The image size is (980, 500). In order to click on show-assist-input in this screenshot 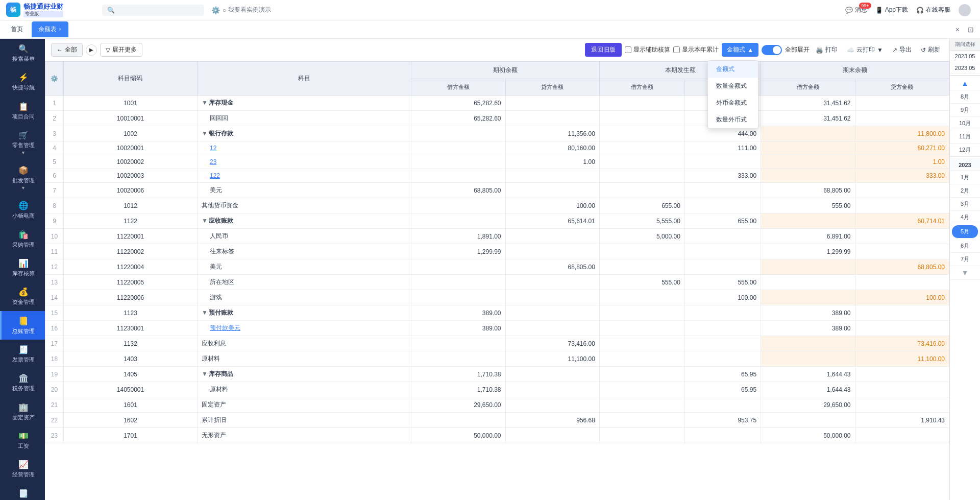, I will do `click(628, 50)`.